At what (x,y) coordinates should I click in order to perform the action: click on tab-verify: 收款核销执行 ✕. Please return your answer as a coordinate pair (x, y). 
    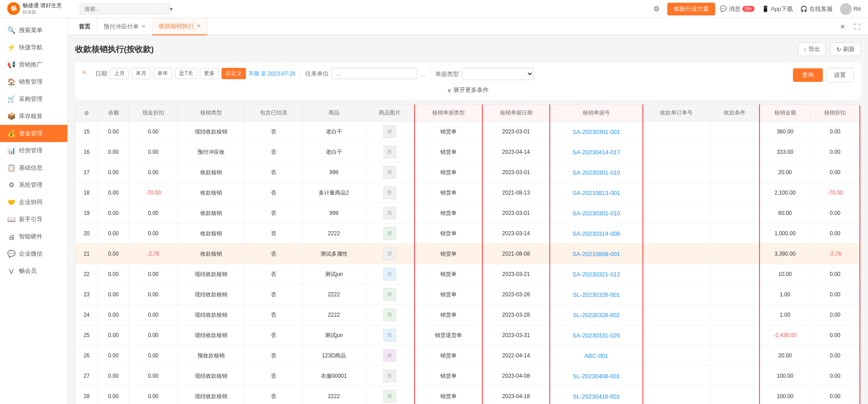
    Looking at the image, I should click on (180, 27).